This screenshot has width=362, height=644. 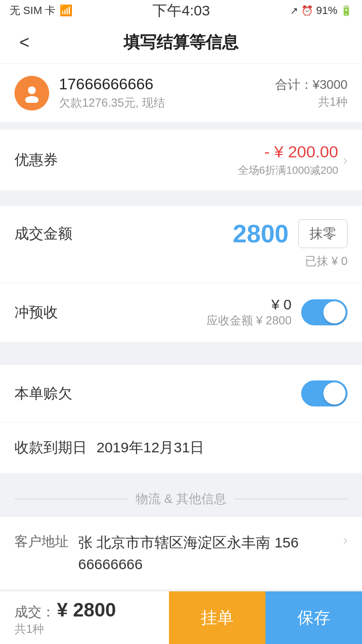 I want to click on address-row: 客户地址 张 北京市市辖区海淀区永丰南 156 66666666 ›, so click(x=181, y=553).